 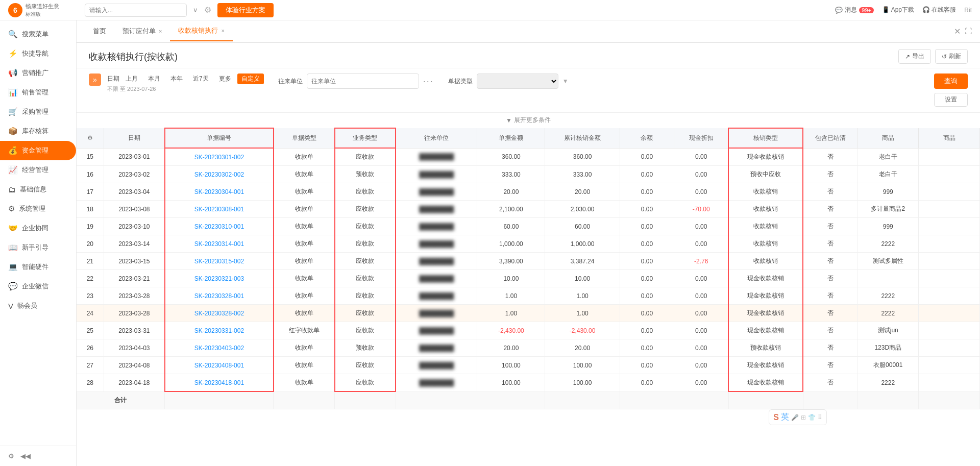 What do you see at coordinates (219, 175) in the screenshot?
I see `doc-link: SK-20230302-002` at bounding box center [219, 175].